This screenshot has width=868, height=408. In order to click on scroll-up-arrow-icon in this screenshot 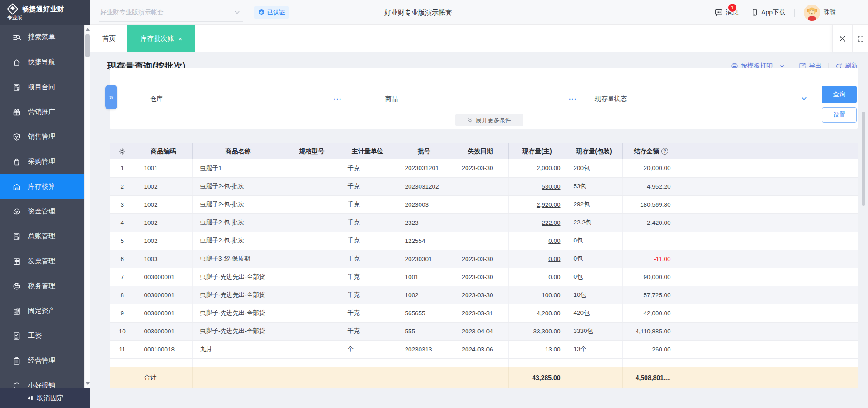, I will do `click(88, 29)`.